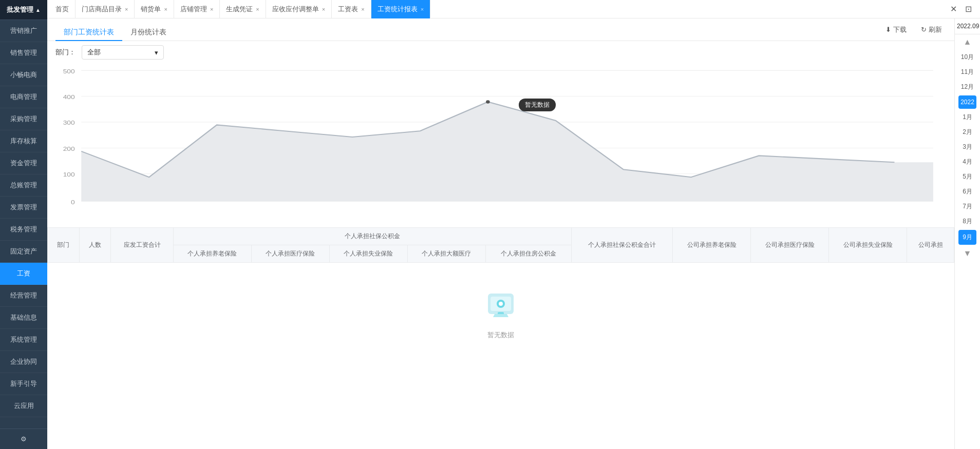 Image resolution: width=980 pixels, height=449 pixels. What do you see at coordinates (363, 9) in the screenshot?
I see `tab-close-payroll-sheet: ×` at bounding box center [363, 9].